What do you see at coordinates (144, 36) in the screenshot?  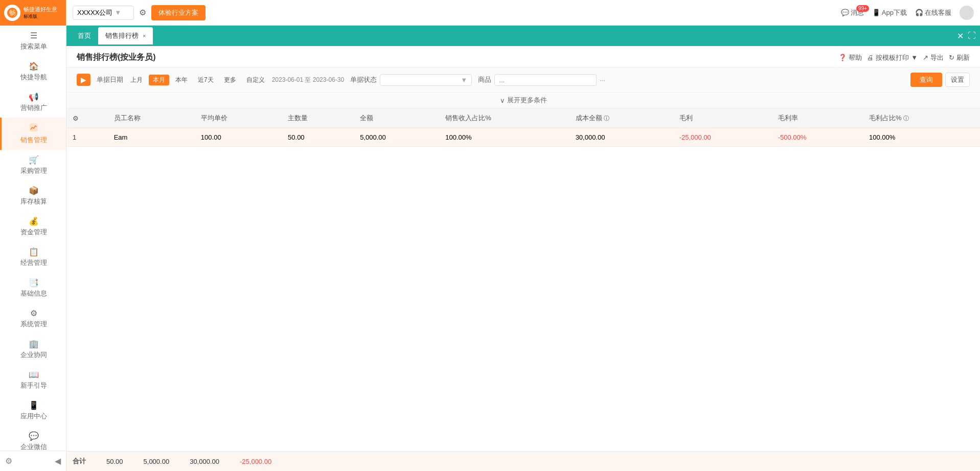 I see `tab-close-icon: ×` at bounding box center [144, 36].